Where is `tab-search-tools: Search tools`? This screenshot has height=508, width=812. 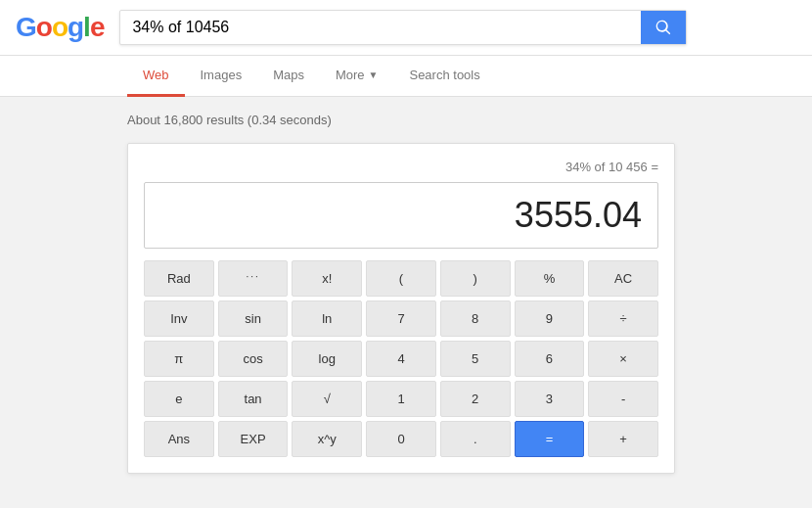
tab-search-tools: Search tools is located at coordinates (444, 76).